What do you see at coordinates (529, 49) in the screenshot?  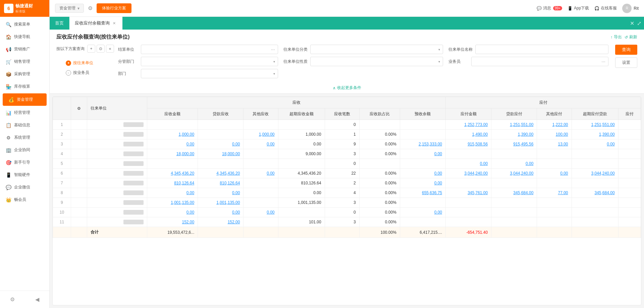 I see `filter-row-name: 往来单位名称` at bounding box center [529, 49].